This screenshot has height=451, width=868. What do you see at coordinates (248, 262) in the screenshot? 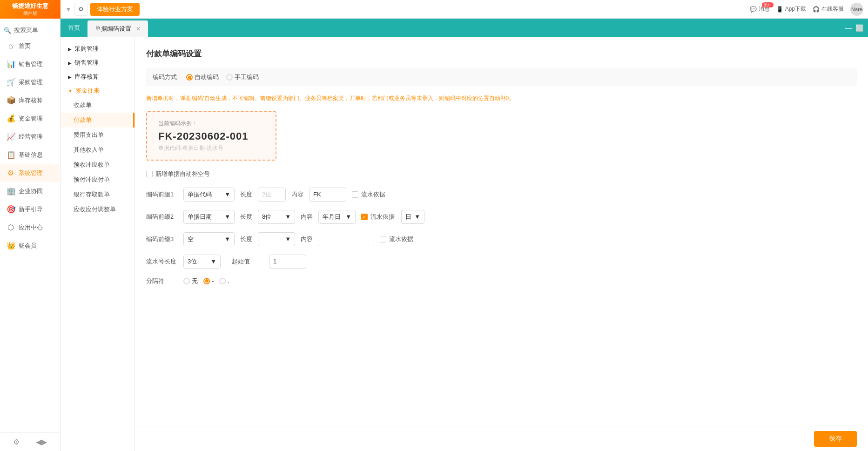
I see `start-value-label: 起始值` at bounding box center [248, 262].